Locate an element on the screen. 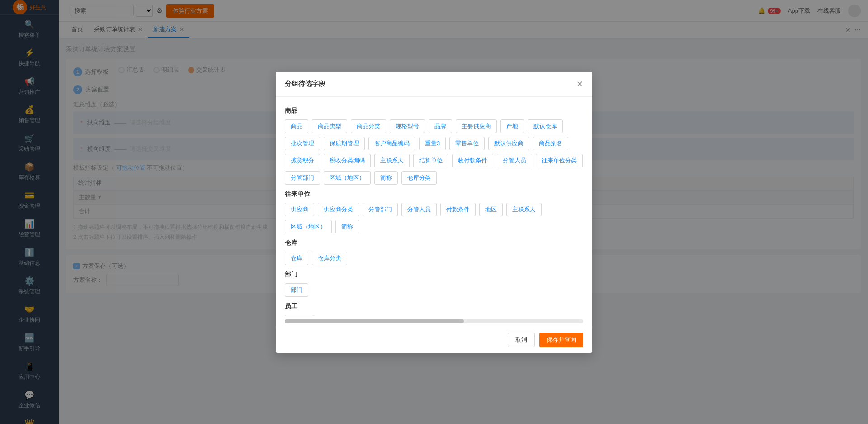 This screenshot has width=868, height=424. field-tag-0-4: 品牌 is located at coordinates (440, 126).